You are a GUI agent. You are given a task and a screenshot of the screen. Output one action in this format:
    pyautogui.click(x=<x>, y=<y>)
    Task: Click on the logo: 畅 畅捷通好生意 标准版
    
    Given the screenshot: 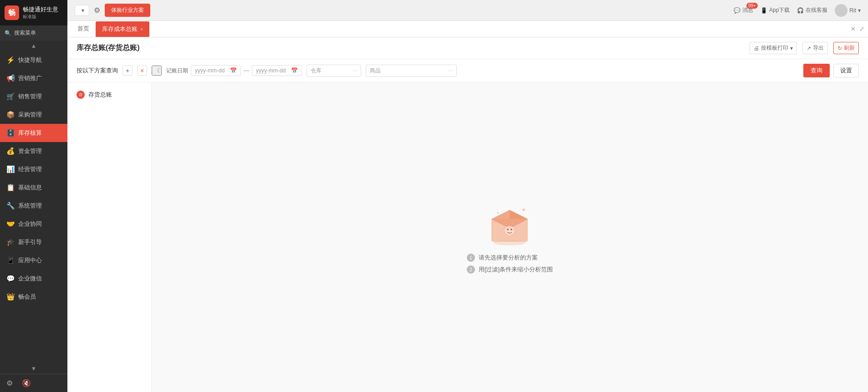 What is the action you would take?
    pyautogui.click(x=34, y=13)
    